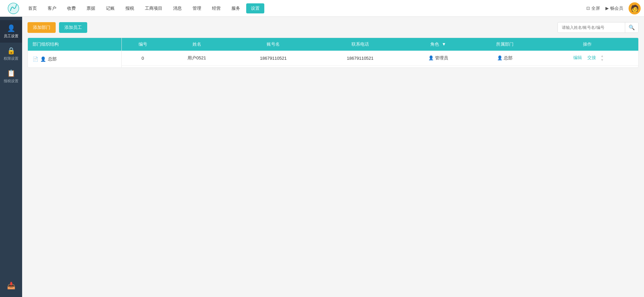  What do you see at coordinates (632, 28) in the screenshot?
I see `search-button: 🔍` at bounding box center [632, 28].